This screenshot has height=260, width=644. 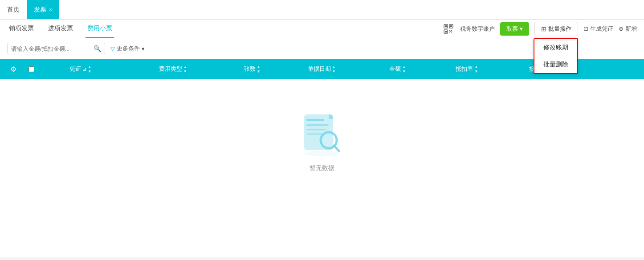 I want to click on more-conditions-button: ▽ 更多条件 ▾, so click(x=127, y=49).